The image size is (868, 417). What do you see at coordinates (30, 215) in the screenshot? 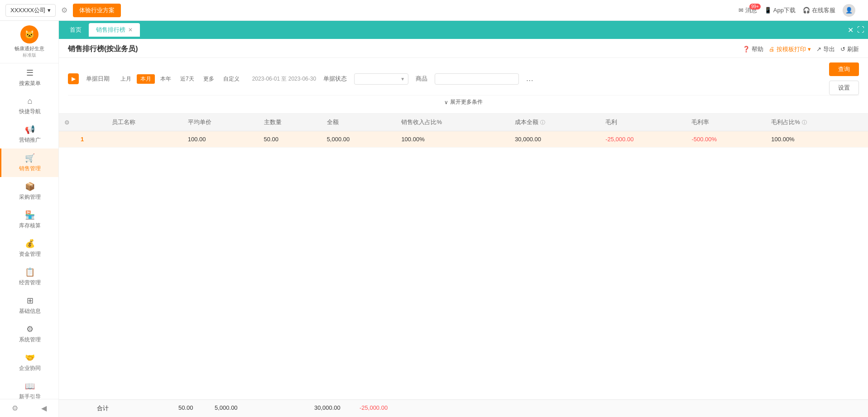
I see `store-icon: 🏪` at bounding box center [30, 215].